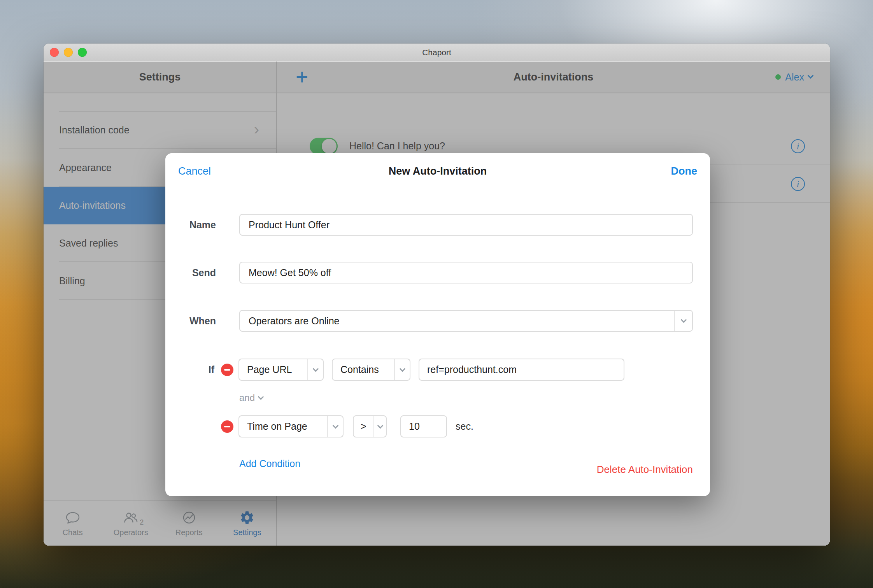 This screenshot has width=873, height=588. What do you see at coordinates (273, 369) in the screenshot?
I see `condition-field-value: Page URL` at bounding box center [273, 369].